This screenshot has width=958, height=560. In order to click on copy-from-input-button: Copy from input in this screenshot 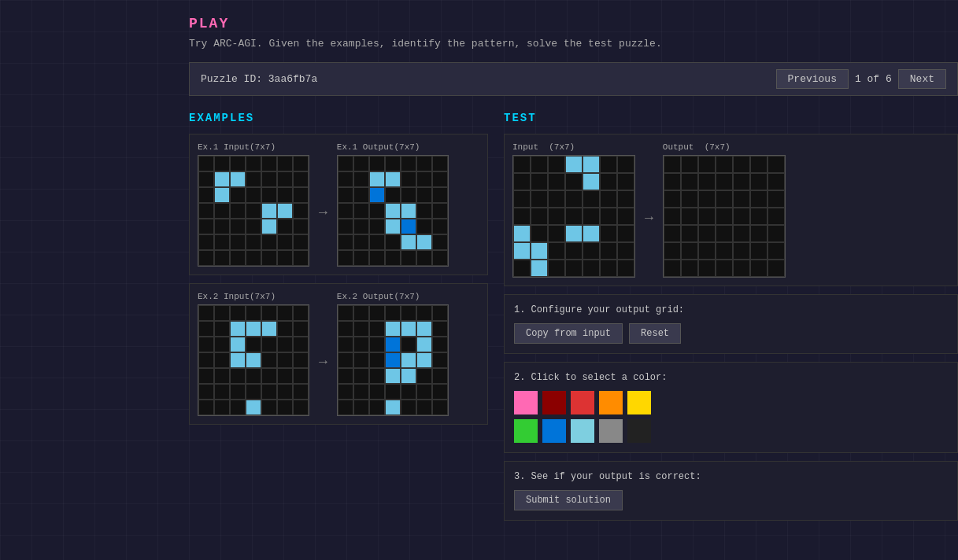, I will do `click(568, 333)`.